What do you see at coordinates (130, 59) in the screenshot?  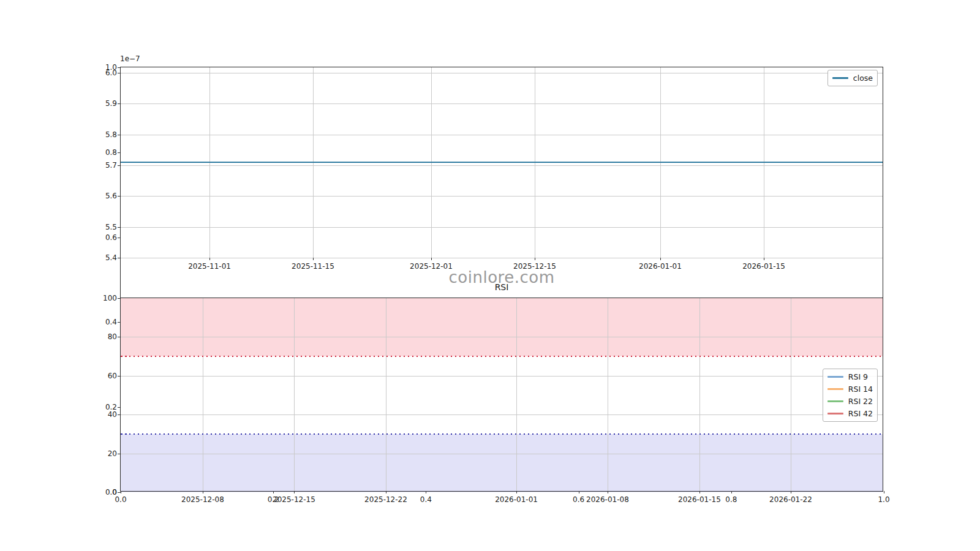 I see `y-axis-offset-label: 1e−7` at bounding box center [130, 59].